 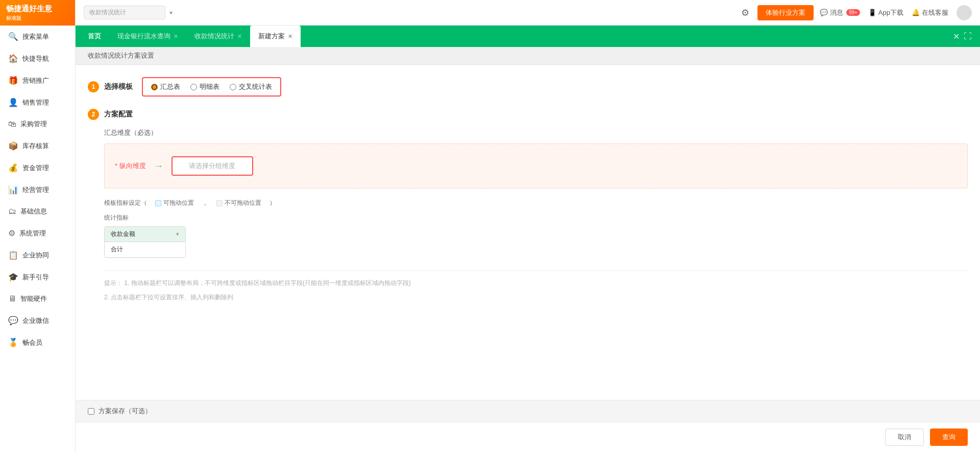 I want to click on sidebar-item-label: 新手引导, so click(x=36, y=277).